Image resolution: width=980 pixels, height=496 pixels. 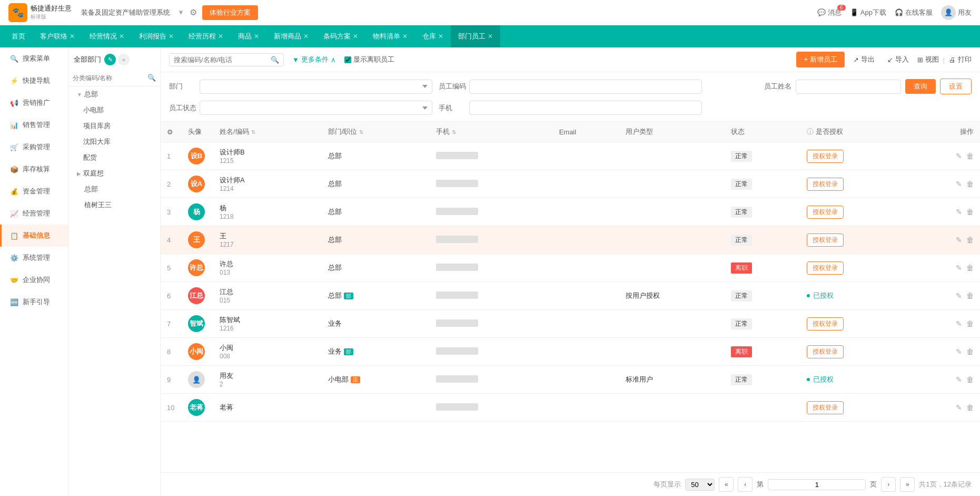 I want to click on dept-group-zongbu: ▼ 总部, so click(x=114, y=94).